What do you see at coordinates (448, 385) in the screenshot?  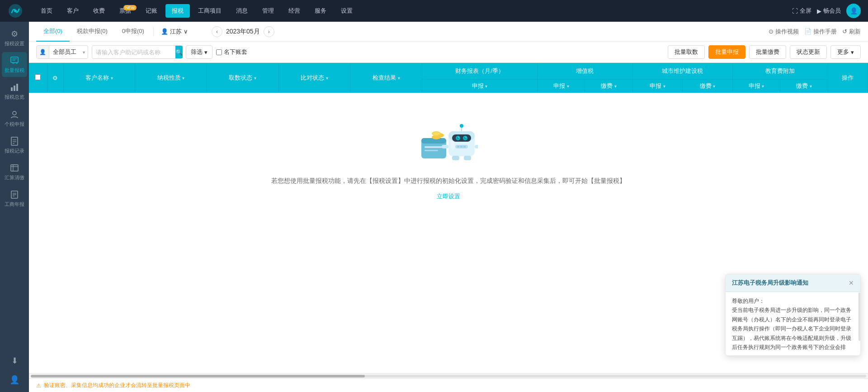 I see `bottom-bar: ⚠ 验证账密、采集信息均成功的企业才会流转至批量报税页面中` at bounding box center [448, 385].